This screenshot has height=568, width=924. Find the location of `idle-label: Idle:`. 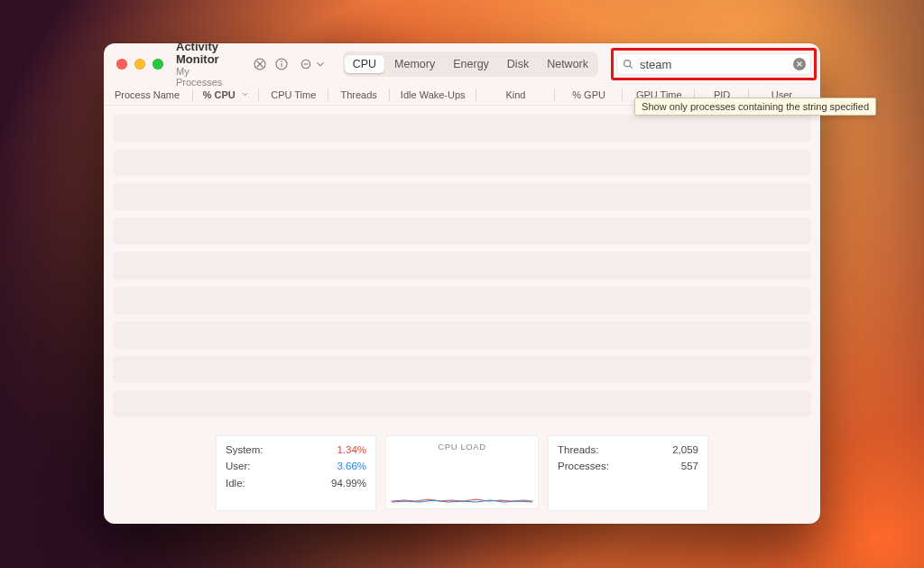

idle-label: Idle: is located at coordinates (236, 483).